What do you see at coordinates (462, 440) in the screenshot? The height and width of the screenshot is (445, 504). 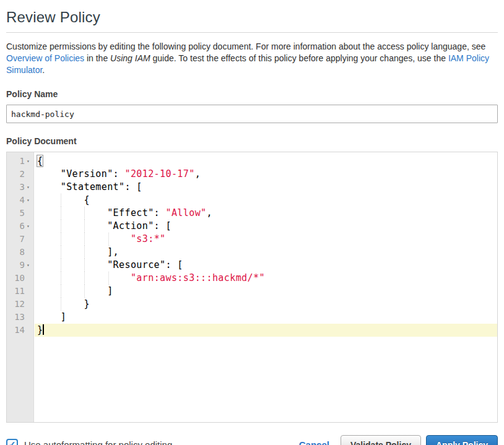 I see `apply-policy-button: Apply Policy` at bounding box center [462, 440].